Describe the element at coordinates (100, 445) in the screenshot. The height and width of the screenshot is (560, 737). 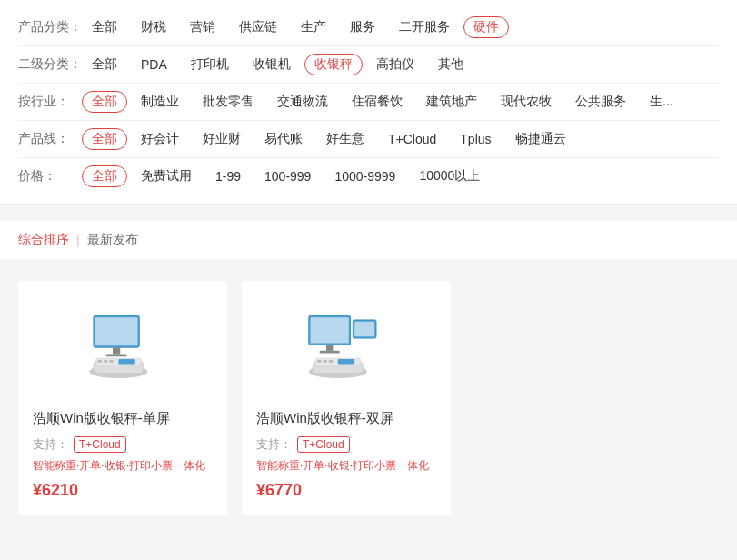
I see `support-tag-1: T+Cloud` at that location.